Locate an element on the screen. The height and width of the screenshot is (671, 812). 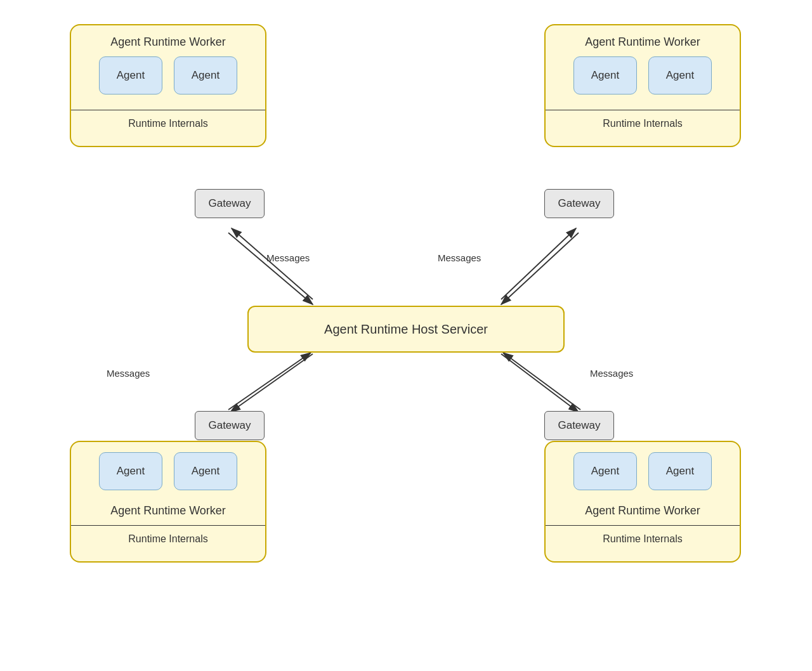
agent-box-bl-2: Agent is located at coordinates (206, 471).